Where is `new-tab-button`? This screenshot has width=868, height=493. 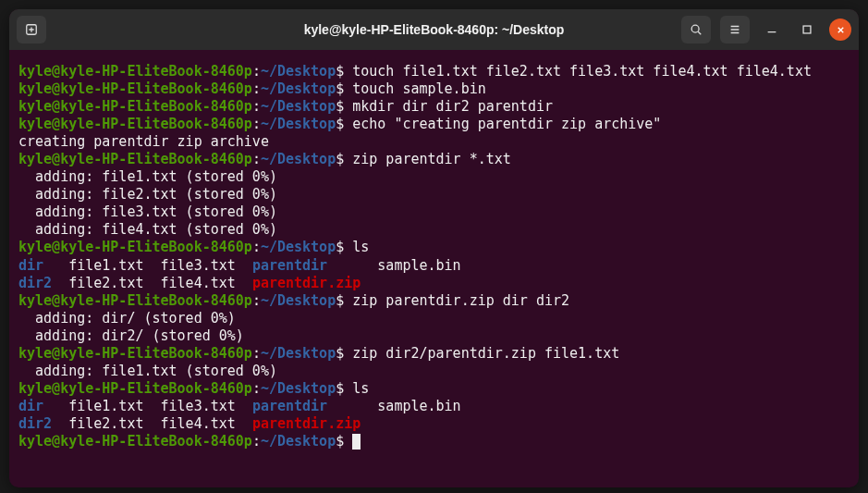 new-tab-button is located at coordinates (31, 30).